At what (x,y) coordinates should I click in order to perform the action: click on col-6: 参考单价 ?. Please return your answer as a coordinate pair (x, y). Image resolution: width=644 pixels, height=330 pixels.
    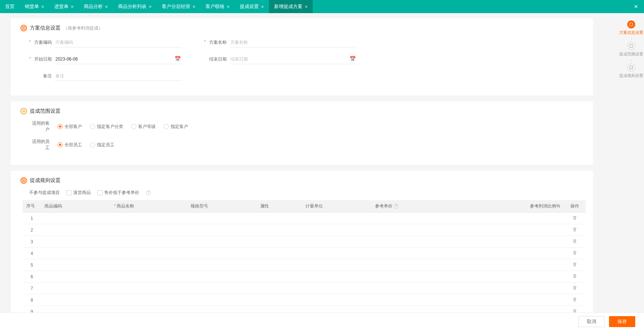
    Looking at the image, I should click on (415, 206).